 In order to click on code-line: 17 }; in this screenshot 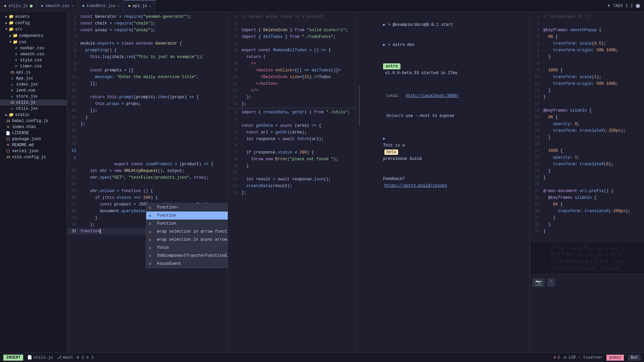, I will do `click(148, 124)`.